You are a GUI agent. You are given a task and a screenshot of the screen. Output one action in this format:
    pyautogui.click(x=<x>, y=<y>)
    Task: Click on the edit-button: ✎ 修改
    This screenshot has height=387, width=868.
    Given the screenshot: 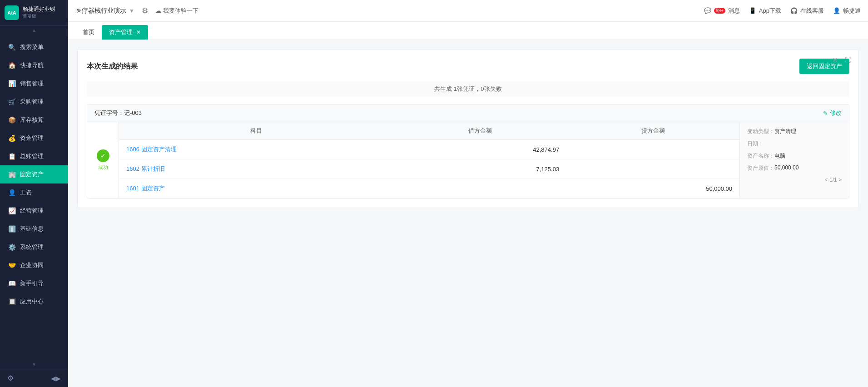 What is the action you would take?
    pyautogui.click(x=832, y=113)
    